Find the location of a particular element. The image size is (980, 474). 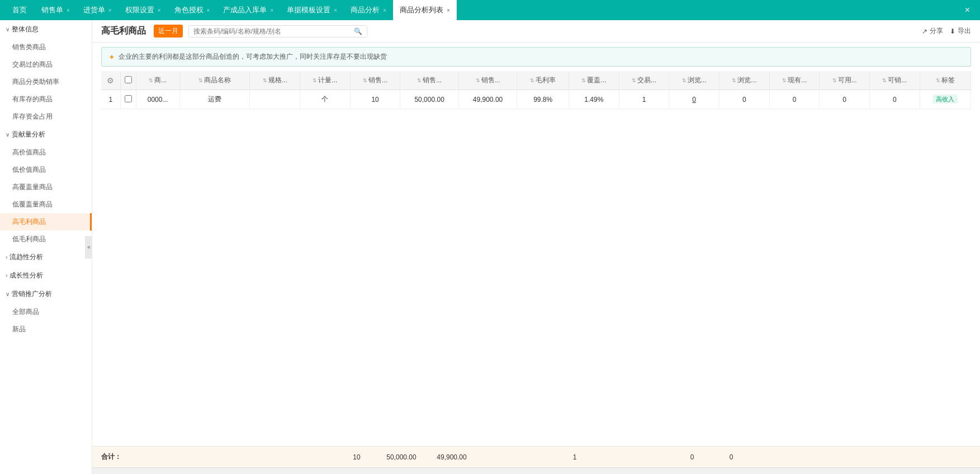

sidebar-item-new-goods: 新品 is located at coordinates (46, 329).